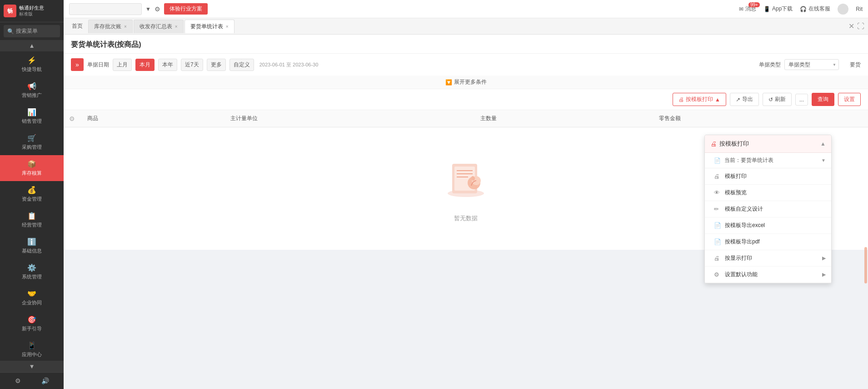  What do you see at coordinates (824, 275) in the screenshot?
I see `set-default-arrow: ▶` at bounding box center [824, 275].